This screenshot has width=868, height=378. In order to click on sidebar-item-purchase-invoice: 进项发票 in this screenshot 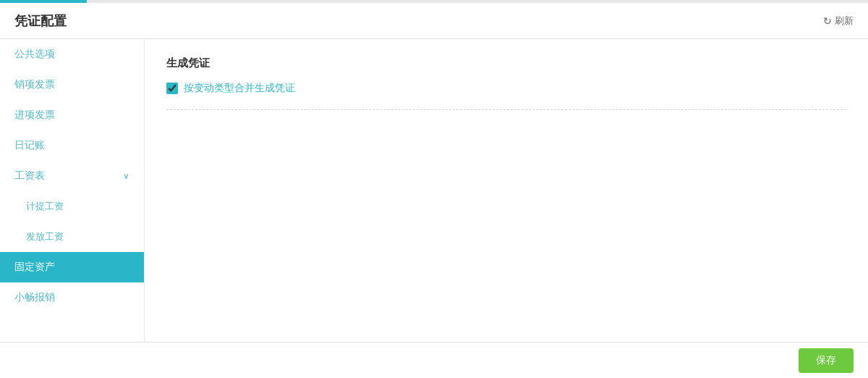, I will do `click(72, 115)`.